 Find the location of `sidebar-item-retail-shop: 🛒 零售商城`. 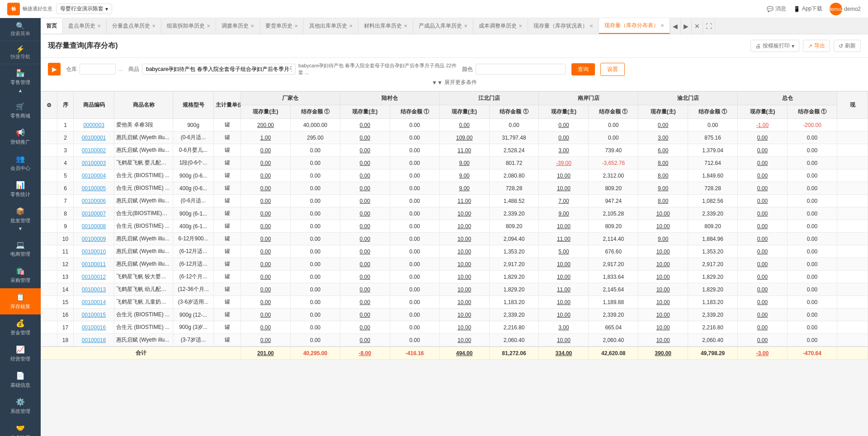

sidebar-item-retail-shop: 🛒 零售商城 is located at coordinates (20, 111).